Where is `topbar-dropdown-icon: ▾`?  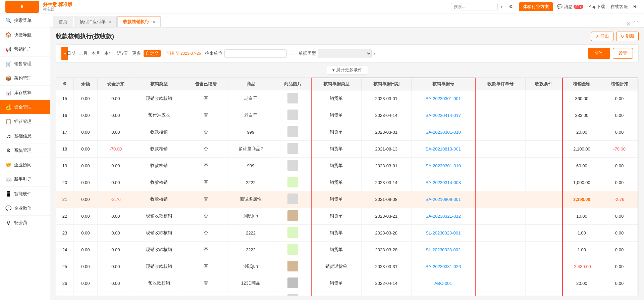 topbar-dropdown-icon: ▾ is located at coordinates (502, 7).